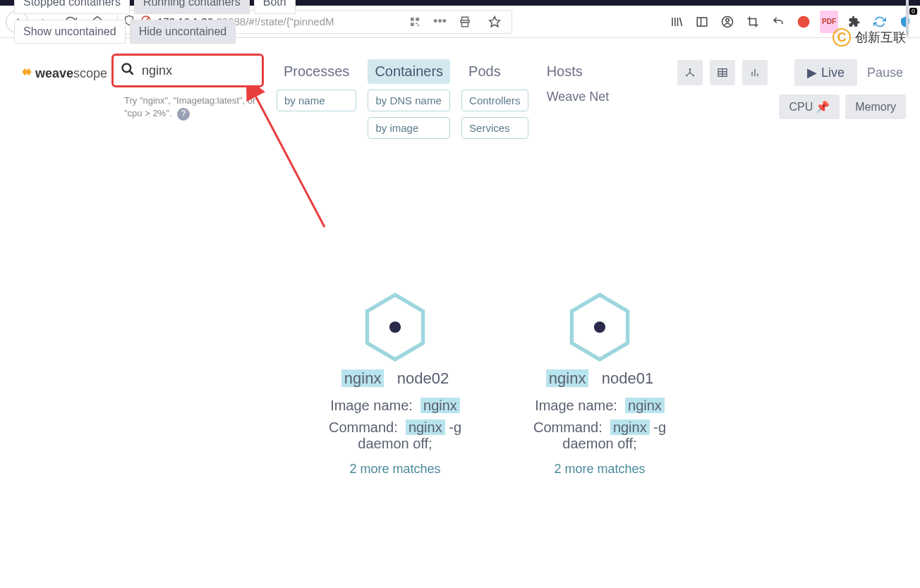 The image size is (920, 588). What do you see at coordinates (842, 37) in the screenshot?
I see `watermark-icon: C` at bounding box center [842, 37].